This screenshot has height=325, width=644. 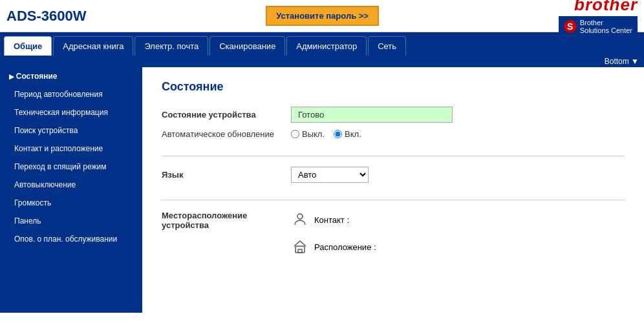 I want to click on auto-update-value: Выкл. Вкл., so click(x=458, y=134).